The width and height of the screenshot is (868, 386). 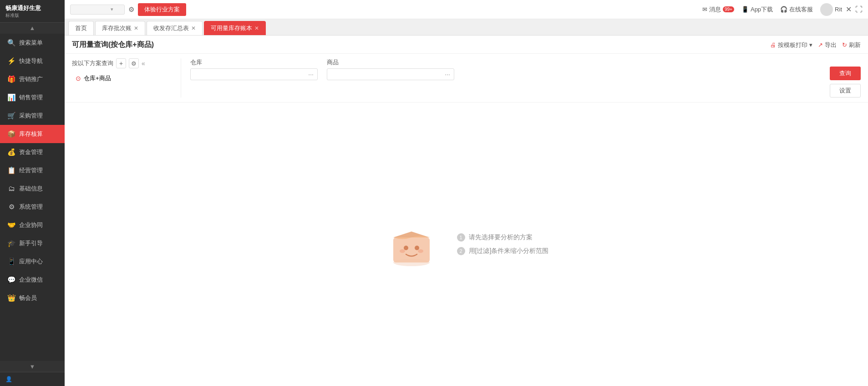 What do you see at coordinates (466, 10) in the screenshot?
I see `topbar: ▾ ⚙ 体验行业方案 ✉ 消息 99+ 📱 App下载 🎧 在线客服 Rit ✕` at bounding box center [466, 10].